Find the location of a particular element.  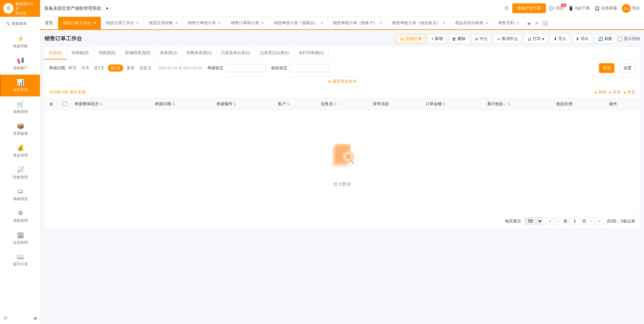

sidebar-item-finance: 💰 资金管理 is located at coordinates (20, 151).